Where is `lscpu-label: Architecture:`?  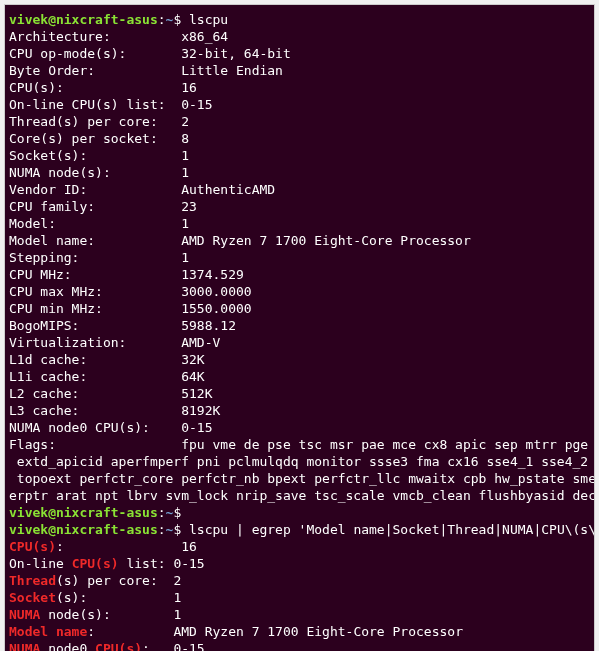 lscpu-label: Architecture: is located at coordinates (95, 36).